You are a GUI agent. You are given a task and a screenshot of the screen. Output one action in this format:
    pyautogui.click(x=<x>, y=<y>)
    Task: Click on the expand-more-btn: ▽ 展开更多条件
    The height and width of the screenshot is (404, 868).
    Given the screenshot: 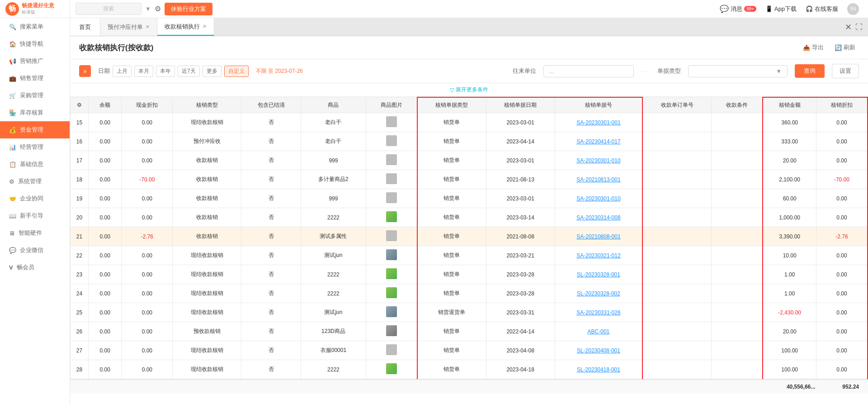 What is the action you would take?
    pyautogui.click(x=469, y=90)
    